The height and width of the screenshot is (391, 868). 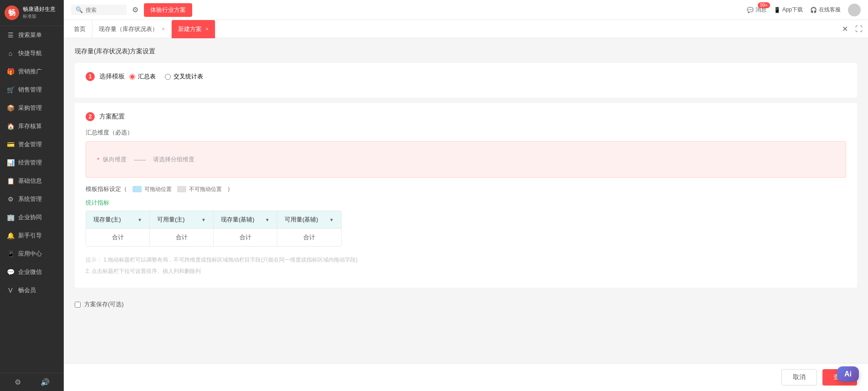 I want to click on header-col-0: 现存量(主)▼, so click(x=118, y=220).